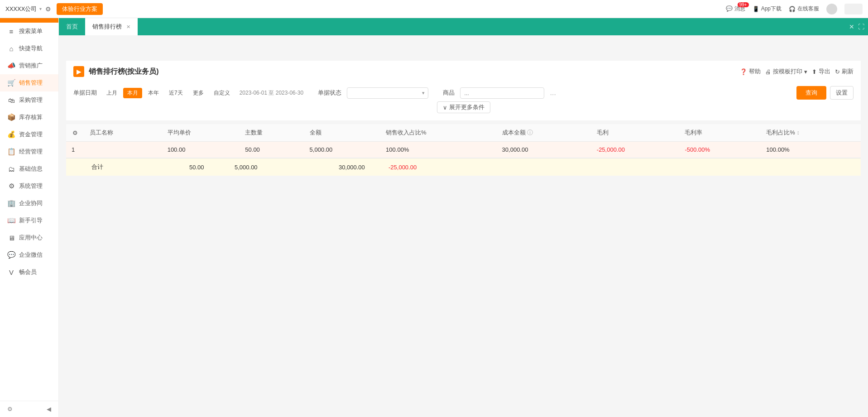  I want to click on sidebar-item-wechat: 💬 企业微信, so click(29, 255).